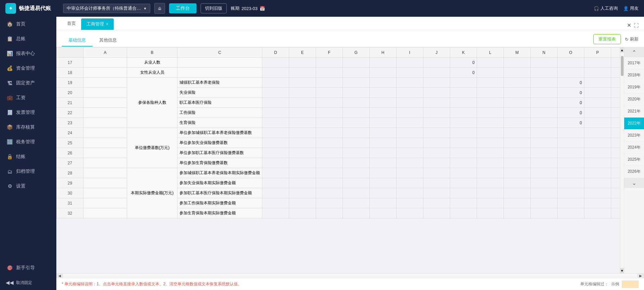 The image size is (644, 290). I want to click on close-window-icon: ✕, so click(629, 25).